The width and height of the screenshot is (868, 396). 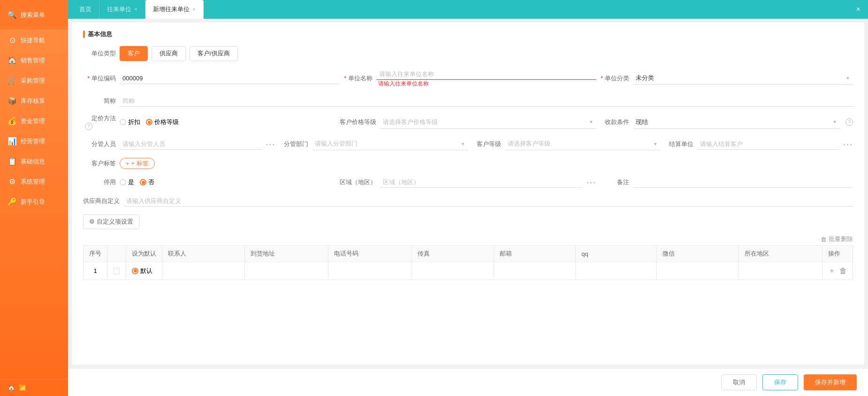 What do you see at coordinates (780, 382) in the screenshot?
I see `save-button: 保存` at bounding box center [780, 382].